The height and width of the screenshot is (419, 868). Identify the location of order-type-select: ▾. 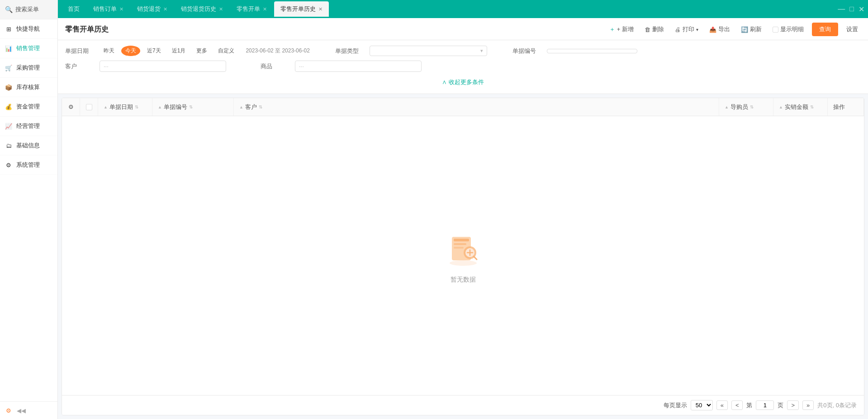
(428, 51).